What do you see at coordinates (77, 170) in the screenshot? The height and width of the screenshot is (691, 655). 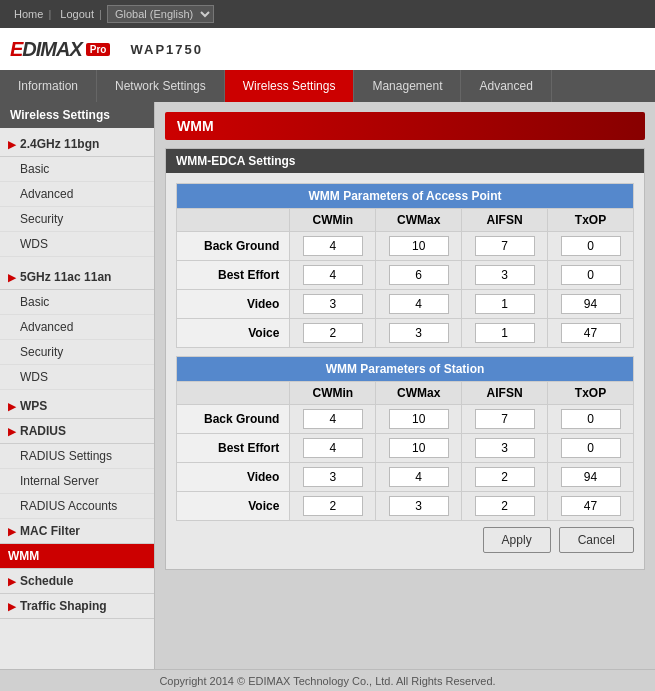 I see `sidebar-item-2.4ghz-basic: Basic` at bounding box center [77, 170].